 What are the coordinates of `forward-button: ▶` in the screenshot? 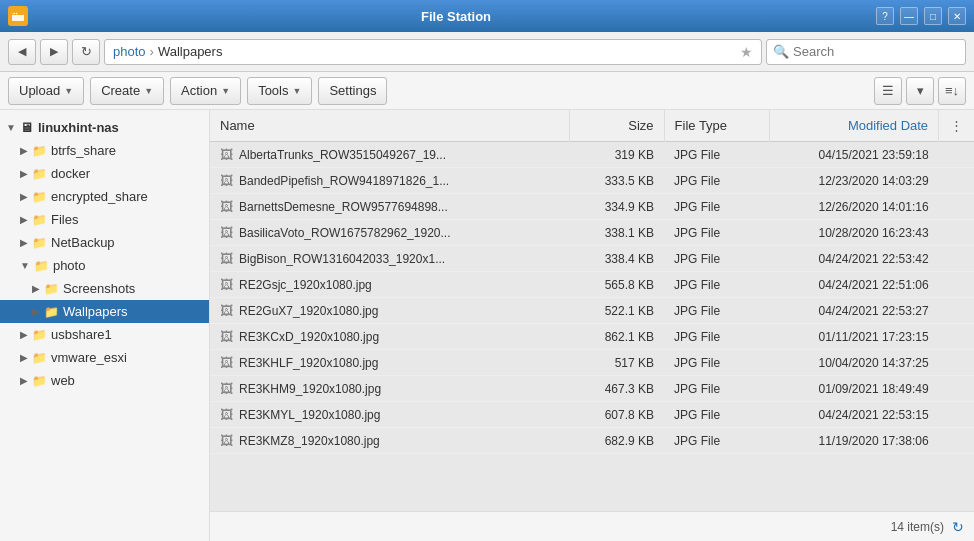 It's located at (54, 52).